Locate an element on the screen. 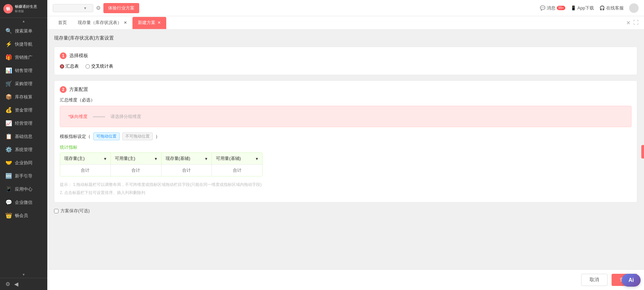  search-input is located at coordinates (69, 8).